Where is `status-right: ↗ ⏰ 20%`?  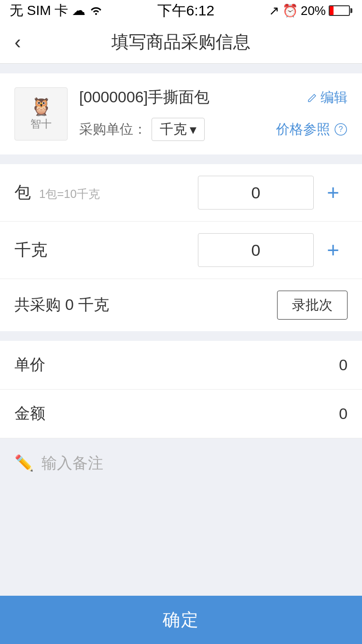
status-right: ↗ ⏰ 20% is located at coordinates (311, 11).